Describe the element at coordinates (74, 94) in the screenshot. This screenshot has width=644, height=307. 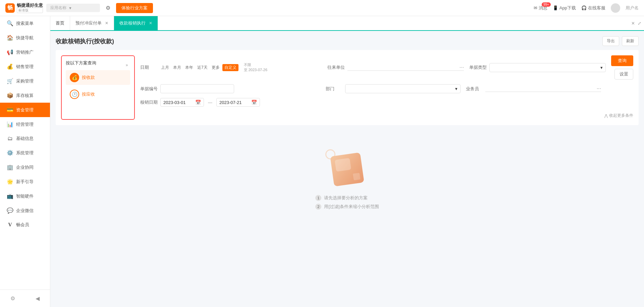
I see `receivable-icon: 🕐` at that location.